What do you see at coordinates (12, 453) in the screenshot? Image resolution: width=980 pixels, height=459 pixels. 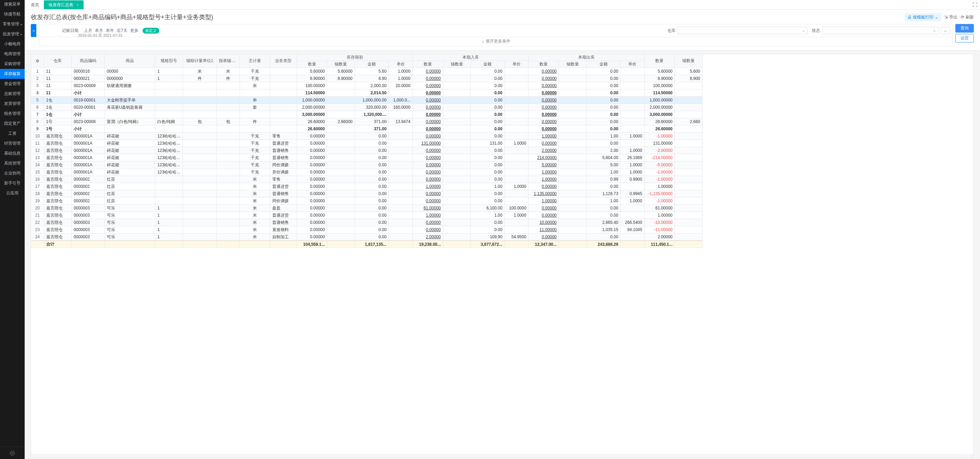 I see `sidebar-settings` at bounding box center [12, 453].